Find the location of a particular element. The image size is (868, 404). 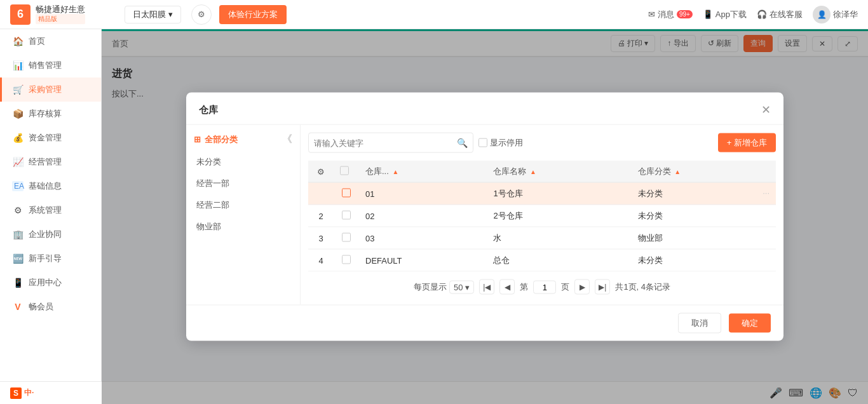

warehouse-table: ⚙ 仓库... ▲ 仓库名称 ▲ is located at coordinates (542, 216).